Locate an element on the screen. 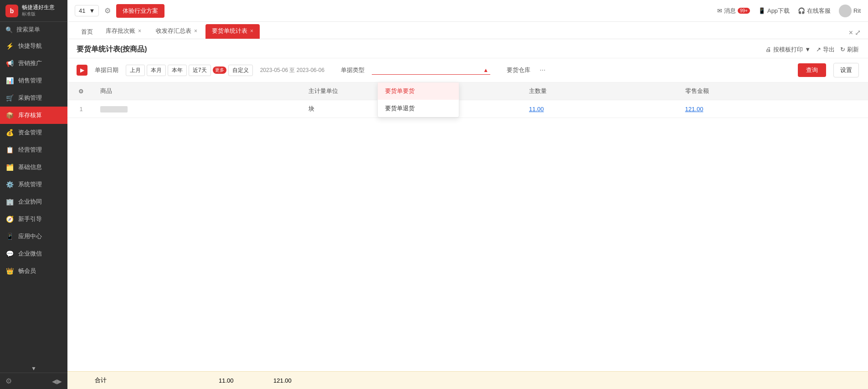 This screenshot has width=868, height=389. operations-icon: 📋 is located at coordinates (10, 150).